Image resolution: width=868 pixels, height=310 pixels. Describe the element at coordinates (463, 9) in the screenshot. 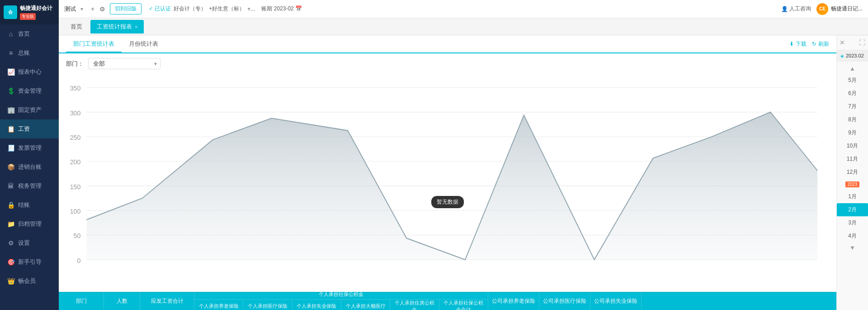

I see `topbar: 测试 ▾ ＋ ⚙ 切到旧版 ✓ 已认证 好会计（专） +好生意（标） +... …` at that location.